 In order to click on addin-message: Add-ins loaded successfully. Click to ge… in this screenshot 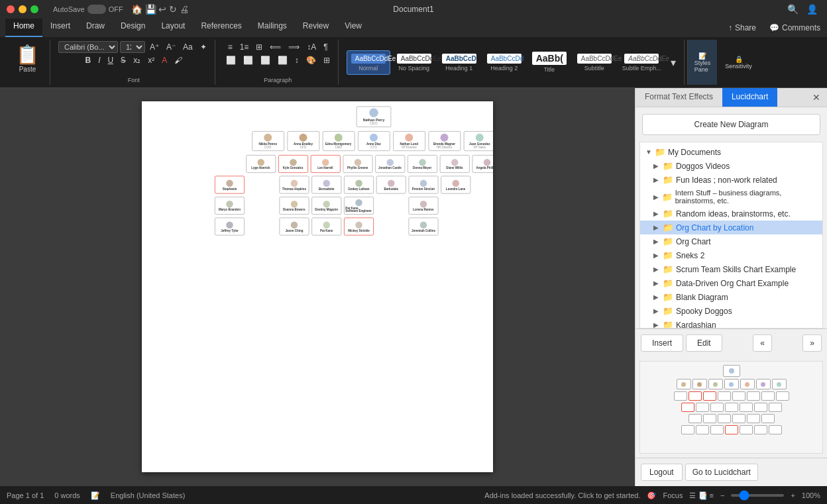, I will do `click(562, 495)`.